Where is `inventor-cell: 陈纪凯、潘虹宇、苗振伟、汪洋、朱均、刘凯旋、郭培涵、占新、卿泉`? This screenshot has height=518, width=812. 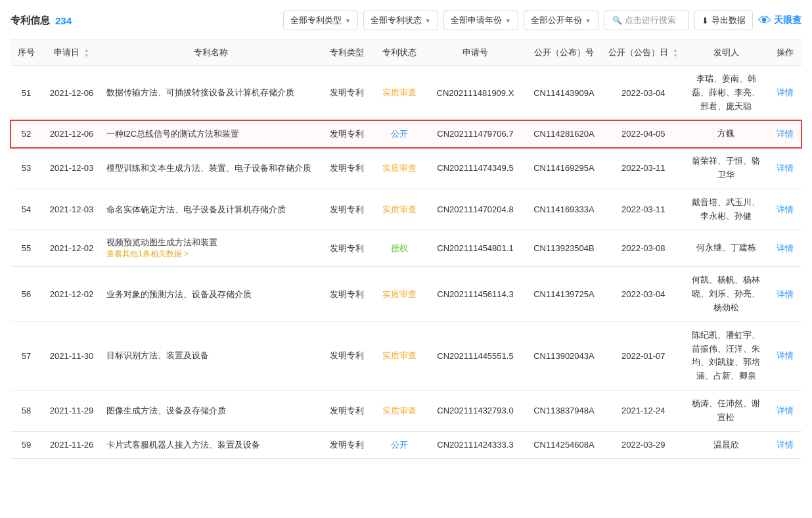
inventor-cell: 陈纪凯、潘虹宇、苗振伟、汪洋、朱均、刘凯旋、郭培涵、占新、卿泉 is located at coordinates (726, 356).